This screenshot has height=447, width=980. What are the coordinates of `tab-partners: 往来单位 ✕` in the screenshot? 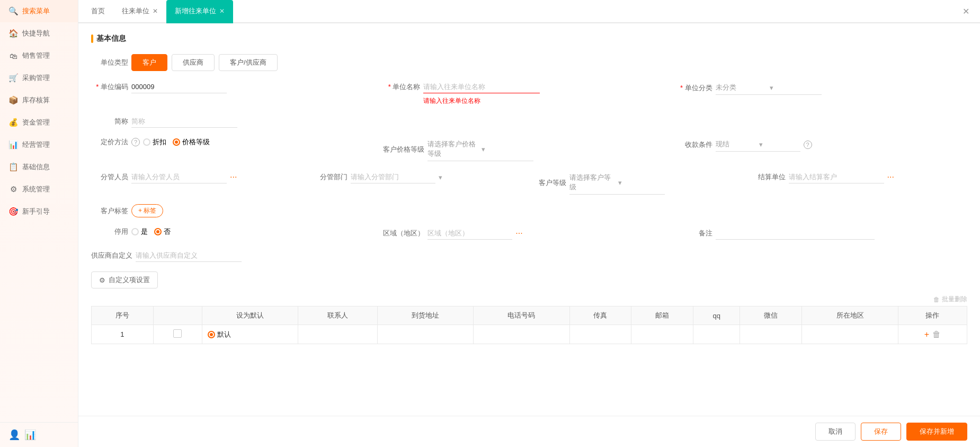 It's located at (140, 12).